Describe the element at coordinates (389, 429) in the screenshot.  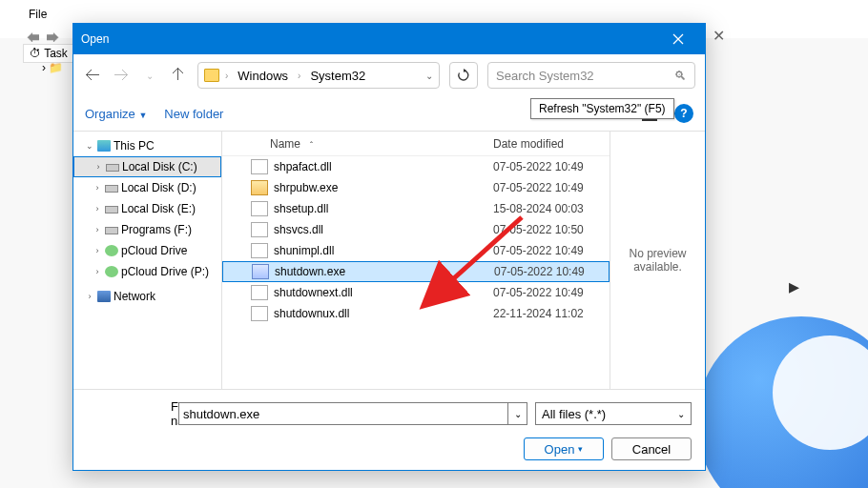
I see `dialog-footer: File name: ⌄ All files (*.*)⌄ Open ▾ Can…` at that location.